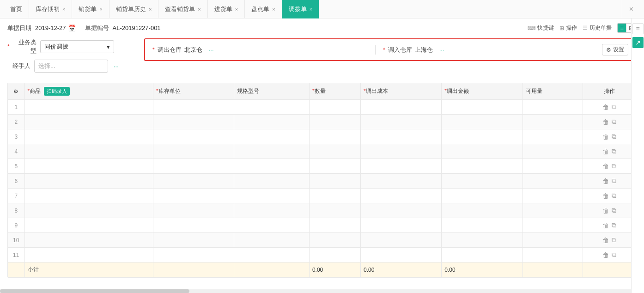 The width and height of the screenshot is (644, 293). Describe the element at coordinates (610, 92) in the screenshot. I see `th-operations: 操作` at that location.